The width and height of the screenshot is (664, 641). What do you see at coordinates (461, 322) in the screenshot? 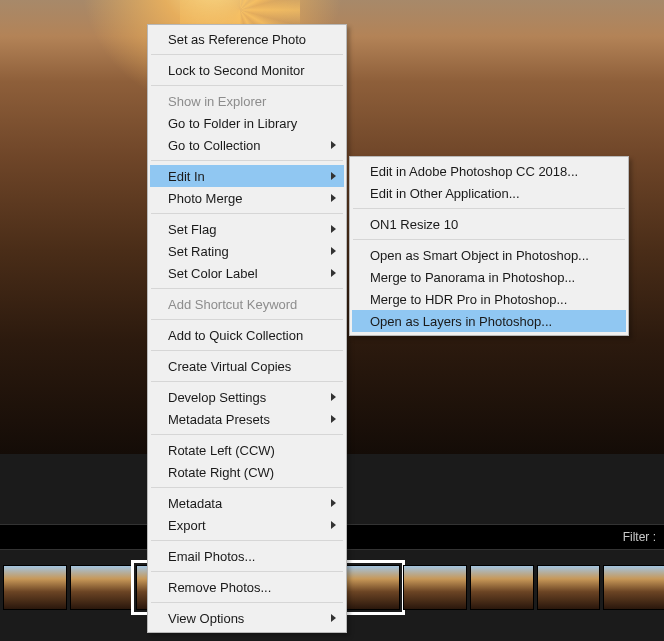
I see `menu-item-label: Open as Layers in Photoshop...` at bounding box center [461, 322].